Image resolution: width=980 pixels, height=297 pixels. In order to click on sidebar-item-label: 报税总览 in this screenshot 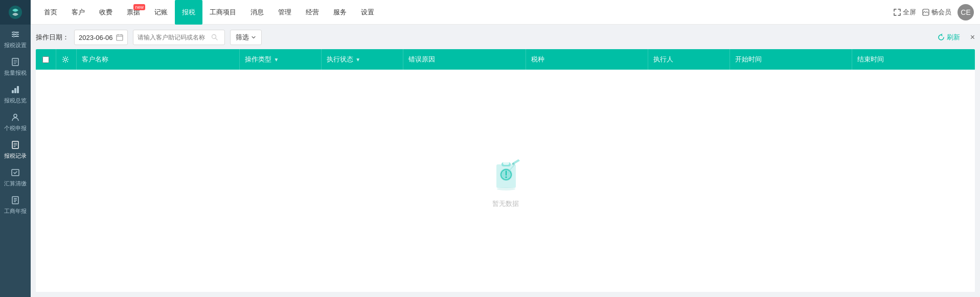, I will do `click(15, 100)`.